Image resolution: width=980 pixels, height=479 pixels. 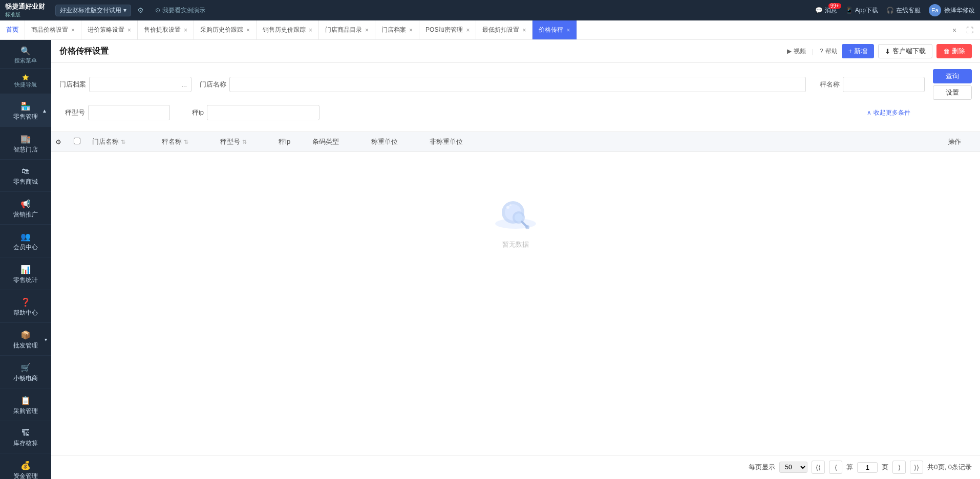 What do you see at coordinates (917, 468) in the screenshot?
I see `last-page-icon: ⟩⟩` at bounding box center [917, 468].